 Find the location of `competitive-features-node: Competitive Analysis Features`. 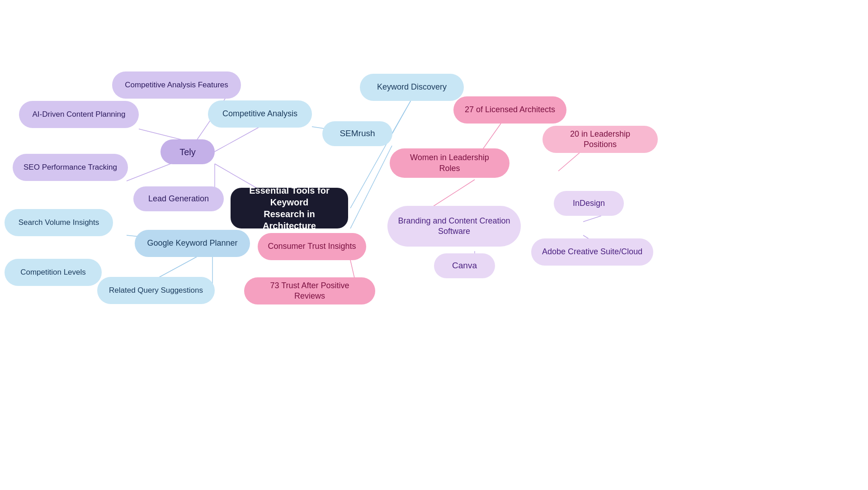

competitive-features-node: Competitive Analysis Features is located at coordinates (176, 85).